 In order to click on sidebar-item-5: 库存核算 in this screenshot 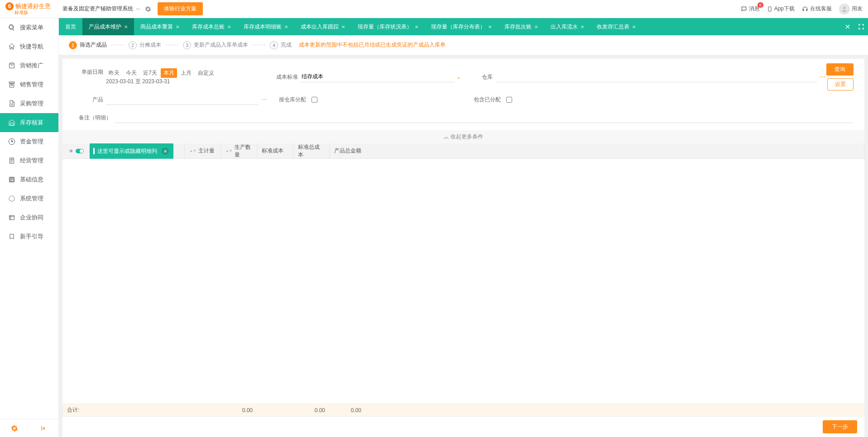, I will do `click(29, 123)`.